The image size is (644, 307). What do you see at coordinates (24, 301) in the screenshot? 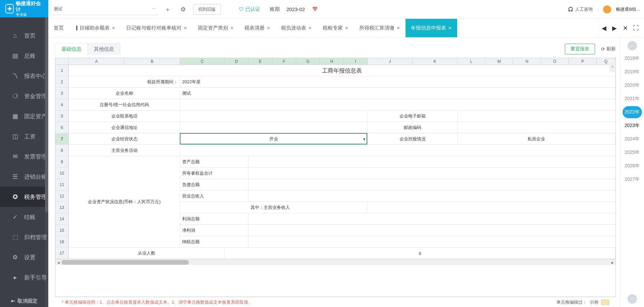
I see `unpin-button: ⇤ 取消固定` at bounding box center [24, 301].